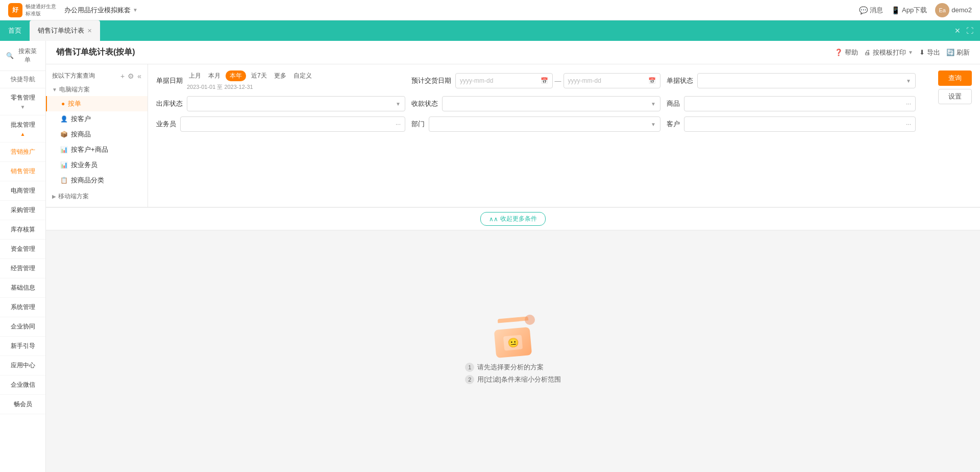 The image size is (980, 472). What do you see at coordinates (303, 76) in the screenshot?
I see `btn-custom: 自定义` at bounding box center [303, 76].